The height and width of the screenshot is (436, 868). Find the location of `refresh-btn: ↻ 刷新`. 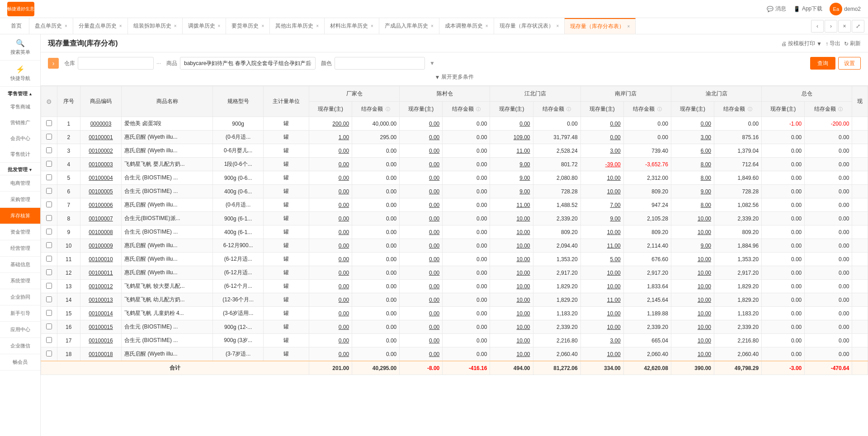

refresh-btn: ↻ 刷新 is located at coordinates (853, 43).